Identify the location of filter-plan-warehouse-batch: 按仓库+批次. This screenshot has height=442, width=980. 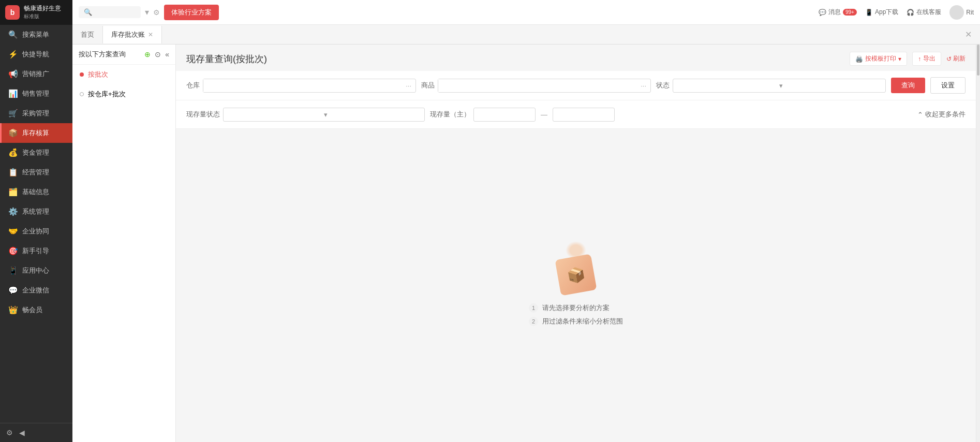
(124, 94).